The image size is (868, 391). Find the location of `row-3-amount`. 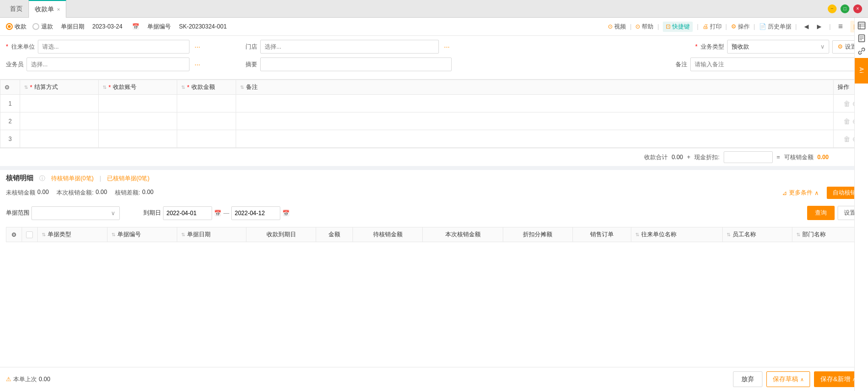

row-3-amount is located at coordinates (207, 139).